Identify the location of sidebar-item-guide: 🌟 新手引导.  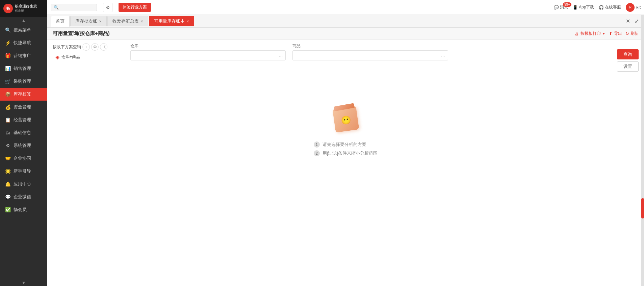
(24, 171).